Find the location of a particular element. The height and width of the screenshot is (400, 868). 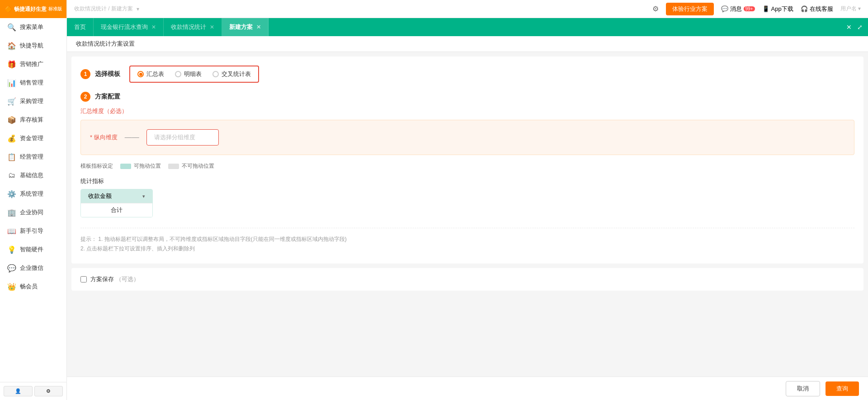

app-edition: 标准版 is located at coordinates (55, 9).